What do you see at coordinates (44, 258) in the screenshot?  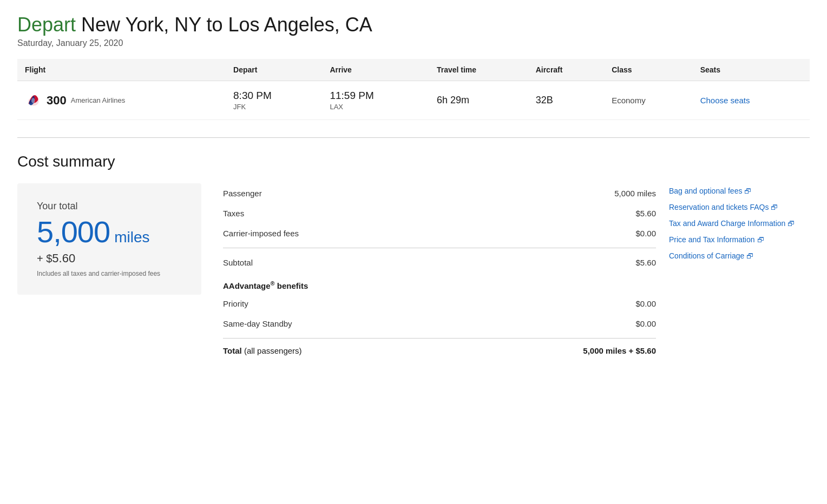 I see `cash-prefix: + $` at bounding box center [44, 258].